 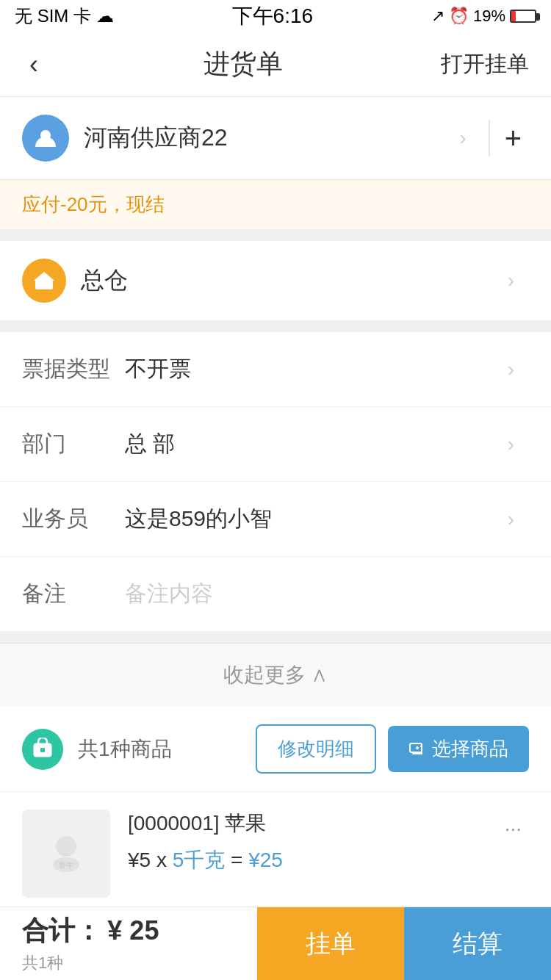 What do you see at coordinates (129, 943) in the screenshot?
I see `total-area: 合计： ¥ 25 共1种` at bounding box center [129, 943].